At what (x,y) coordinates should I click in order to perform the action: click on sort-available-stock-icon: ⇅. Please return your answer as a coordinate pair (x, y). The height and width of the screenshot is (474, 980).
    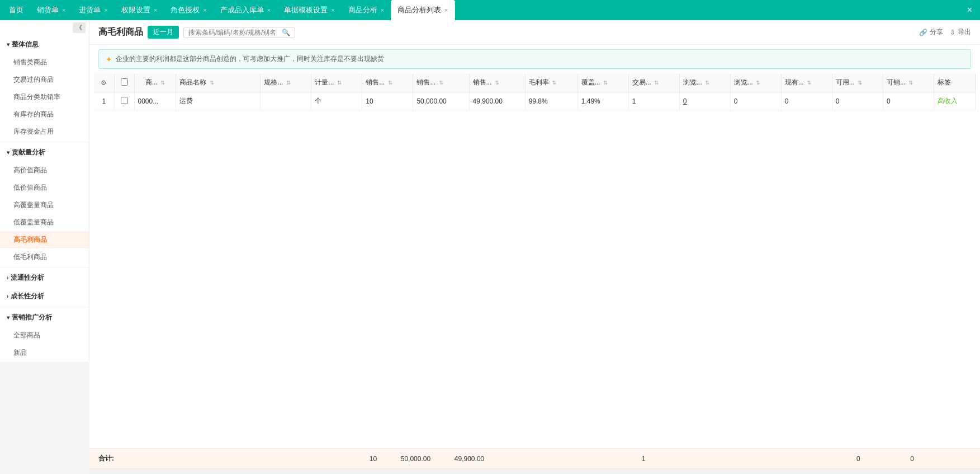
    Looking at the image, I should click on (860, 83).